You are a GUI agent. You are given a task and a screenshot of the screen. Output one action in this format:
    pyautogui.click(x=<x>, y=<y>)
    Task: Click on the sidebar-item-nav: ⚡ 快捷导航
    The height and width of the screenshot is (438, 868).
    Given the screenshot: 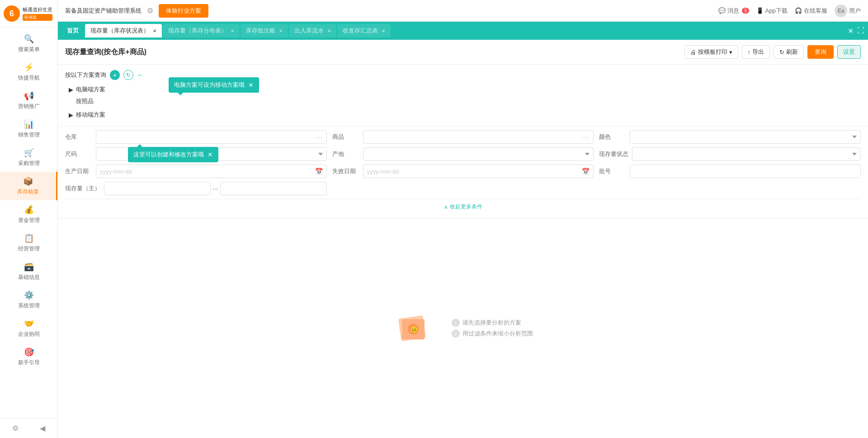 What is the action you would take?
    pyautogui.click(x=29, y=72)
    